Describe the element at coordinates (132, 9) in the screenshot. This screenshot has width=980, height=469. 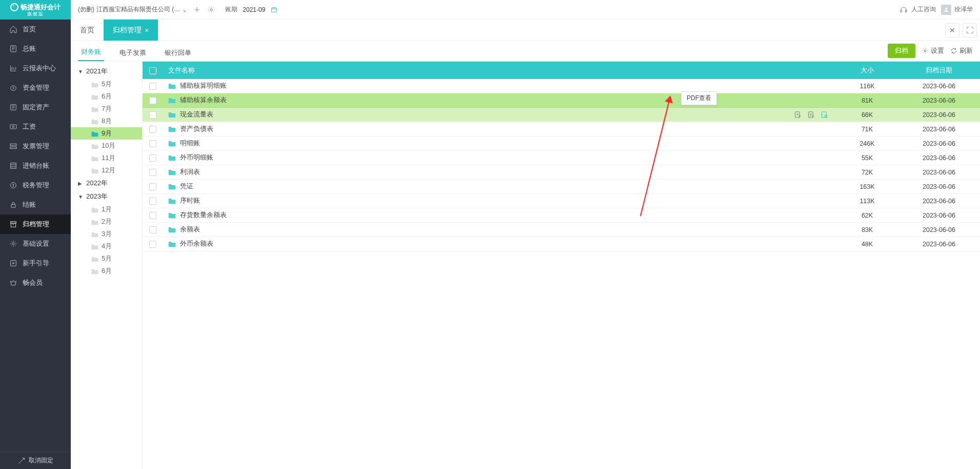
I see `company-selector: (勿删) 江西服宝精品有限责任公司 (… ⌄` at that location.